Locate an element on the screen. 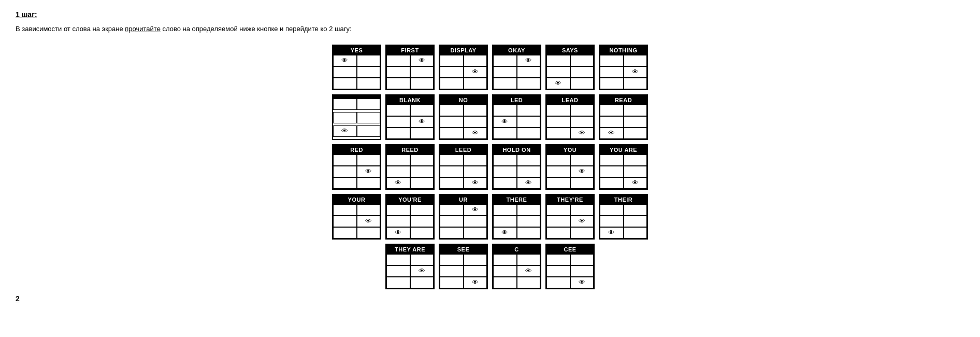  card-YOUR: YOUR👁 is located at coordinates (356, 217).